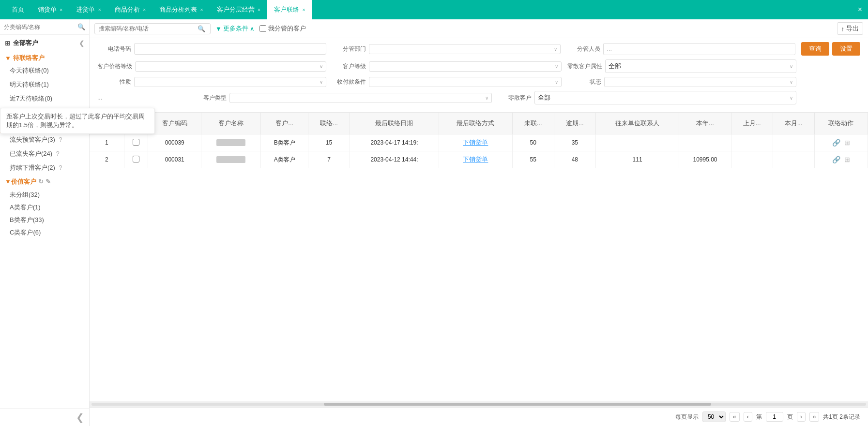  I want to click on scroll-thumb, so click(518, 404).